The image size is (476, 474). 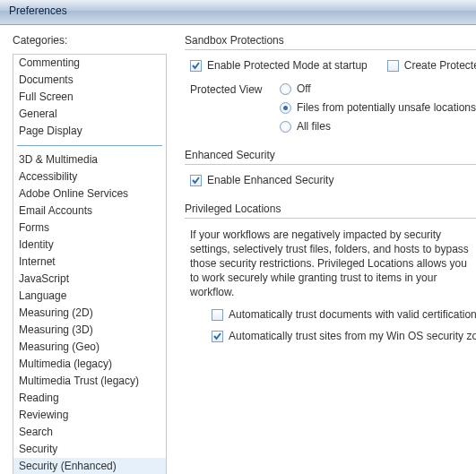 I want to click on auto-trust-cert-checkbox, so click(x=217, y=315).